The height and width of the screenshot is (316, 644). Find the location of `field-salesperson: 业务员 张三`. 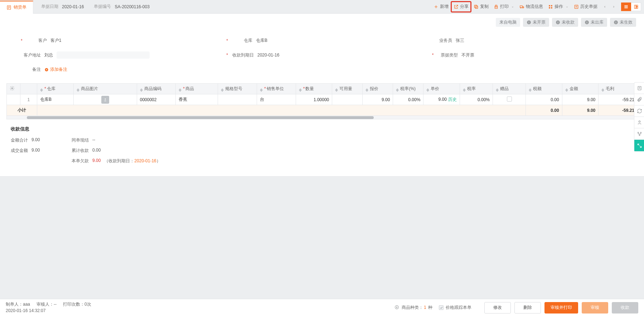

field-salesperson: 业务员 张三 is located at coordinates (528, 41).